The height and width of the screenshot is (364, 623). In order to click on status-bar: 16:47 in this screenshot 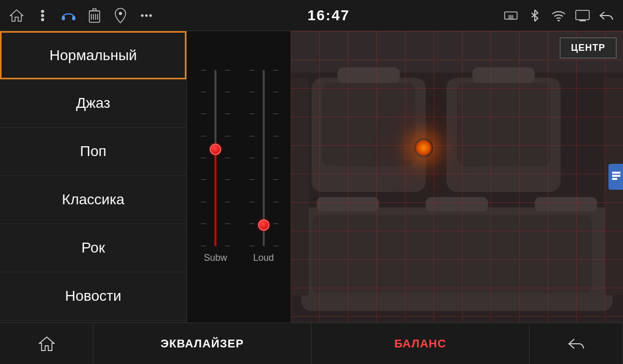, I will do `click(312, 16)`.